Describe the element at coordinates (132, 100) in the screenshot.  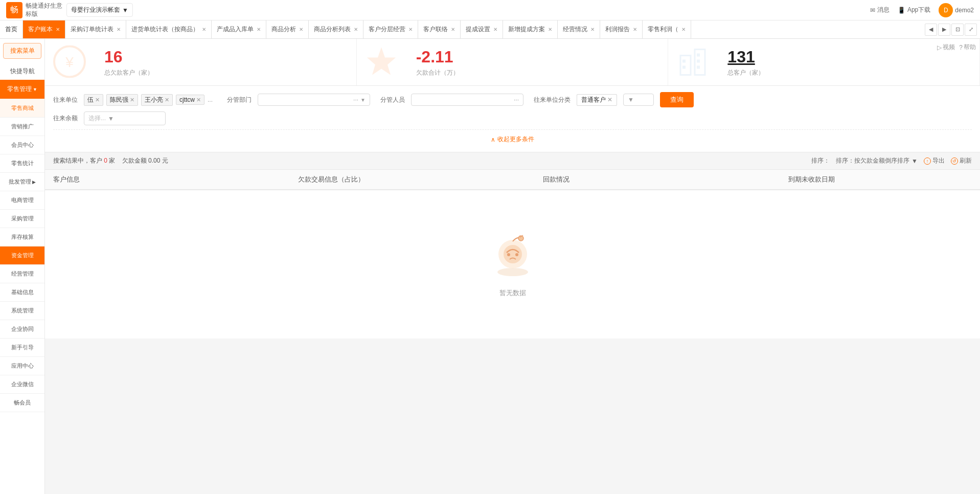
I see `remove-chenminqiang-tag: ✕` at that location.